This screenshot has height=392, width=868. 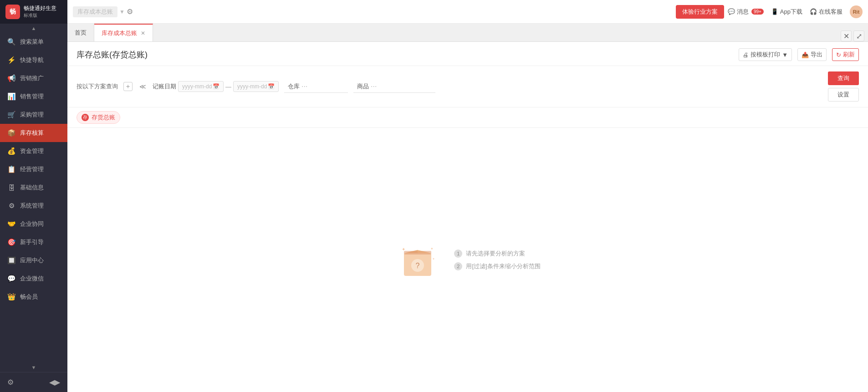 What do you see at coordinates (32, 78) in the screenshot?
I see `sidebar-item-label: 营销推广` at bounding box center [32, 78].